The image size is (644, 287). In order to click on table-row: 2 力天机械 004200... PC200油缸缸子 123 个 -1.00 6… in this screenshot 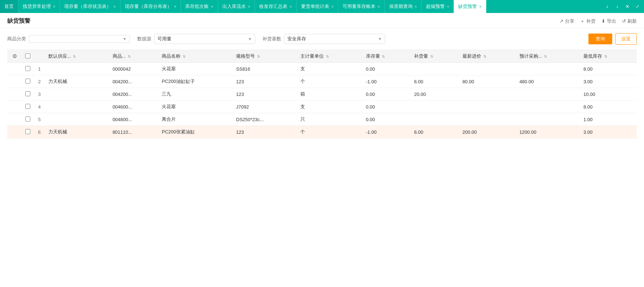, I will do `click(322, 81)`.